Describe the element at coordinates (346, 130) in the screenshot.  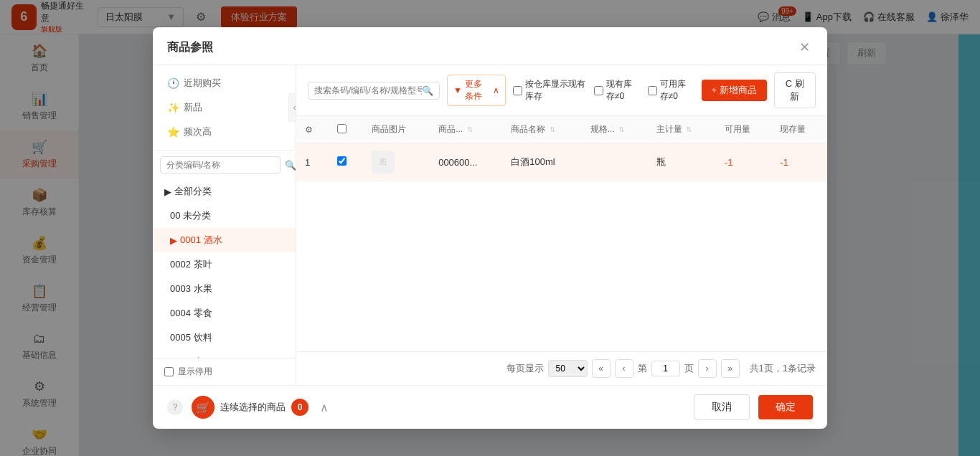
I see `col-checkbox` at that location.